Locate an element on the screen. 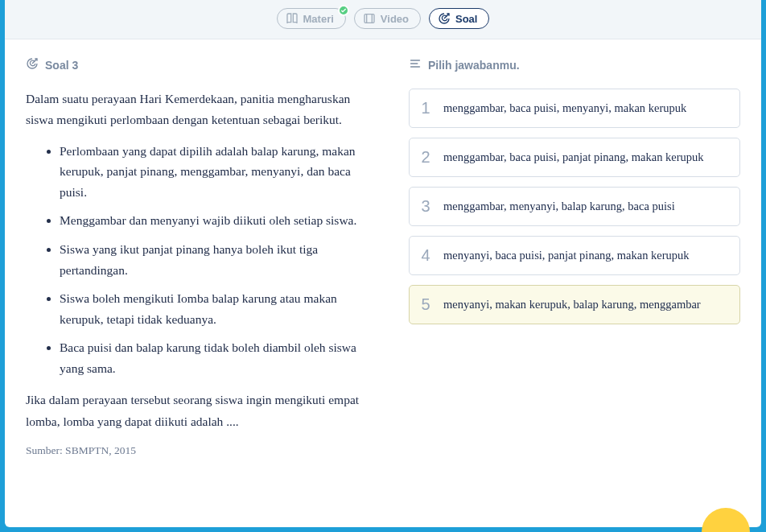 The image size is (766, 532). question-rule: Siswa yang ikut panjat pinang hanya bole… is located at coordinates (220, 259).